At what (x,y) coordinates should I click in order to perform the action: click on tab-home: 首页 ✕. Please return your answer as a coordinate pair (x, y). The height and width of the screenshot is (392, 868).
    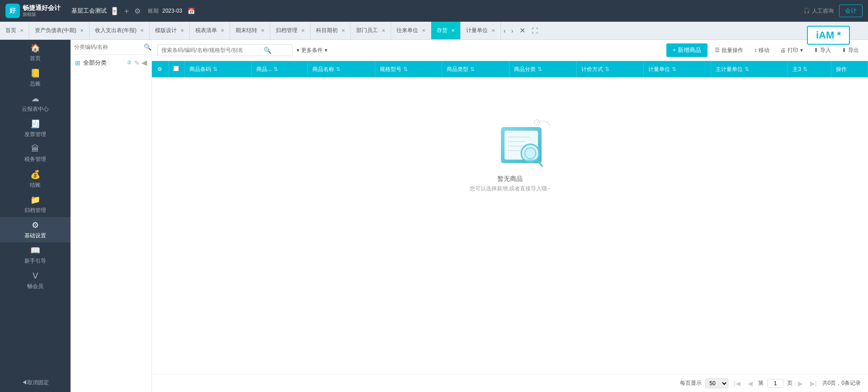
    Looking at the image, I should click on (14, 31).